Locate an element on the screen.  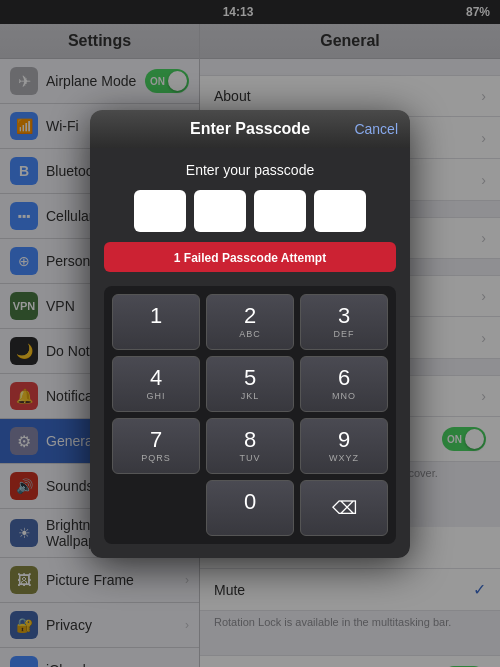
passcode-error-text: 1 Failed Passcode Attempt is located at coordinates (250, 258).